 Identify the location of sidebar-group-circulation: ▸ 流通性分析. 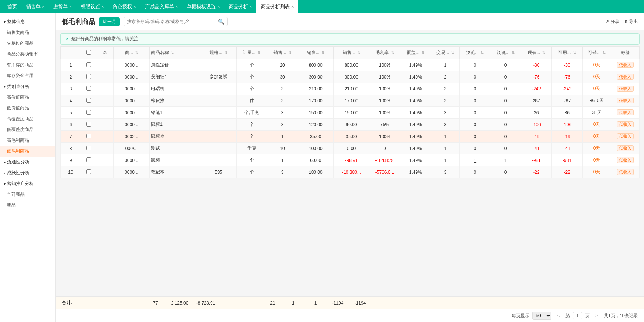
(28, 162).